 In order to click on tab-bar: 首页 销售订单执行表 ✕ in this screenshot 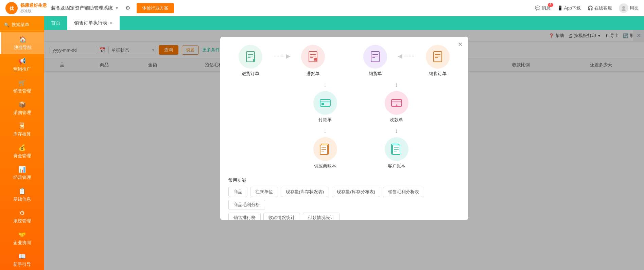, I will do `click(344, 23)`.